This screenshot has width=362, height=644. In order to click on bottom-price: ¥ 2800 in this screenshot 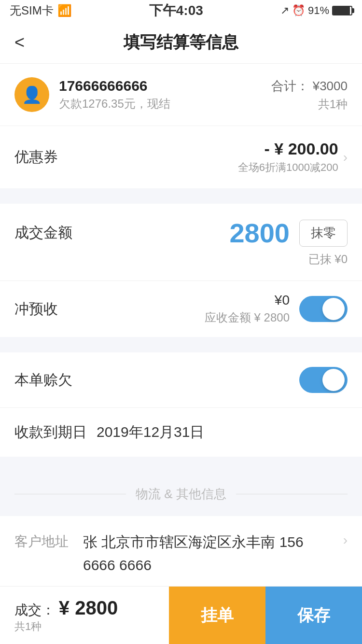, I will do `click(88, 608)`.